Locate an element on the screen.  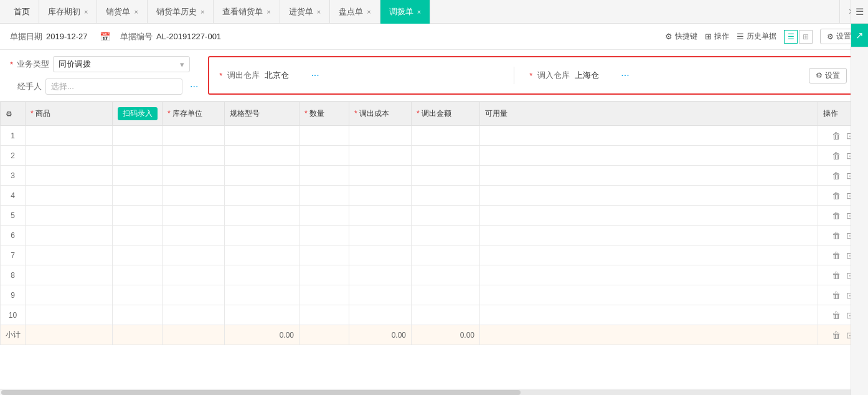
scrollbar-track is located at coordinates (434, 393).